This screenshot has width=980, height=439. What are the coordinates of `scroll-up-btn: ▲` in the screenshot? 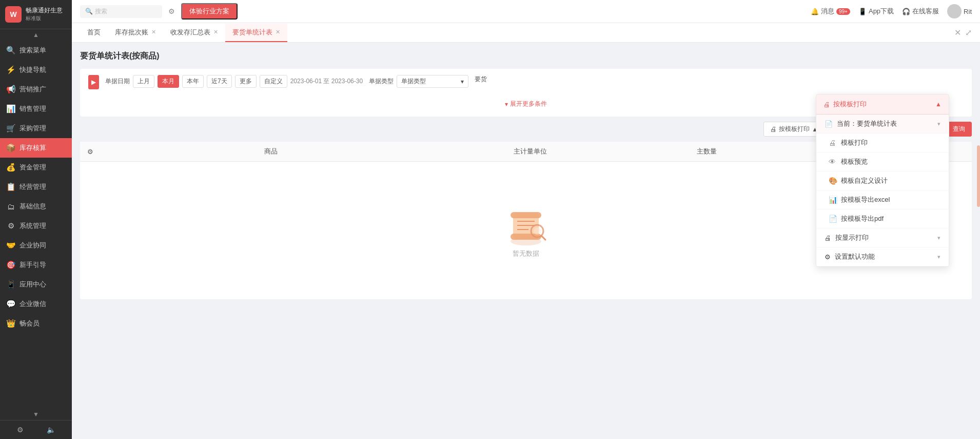 It's located at (36, 35).